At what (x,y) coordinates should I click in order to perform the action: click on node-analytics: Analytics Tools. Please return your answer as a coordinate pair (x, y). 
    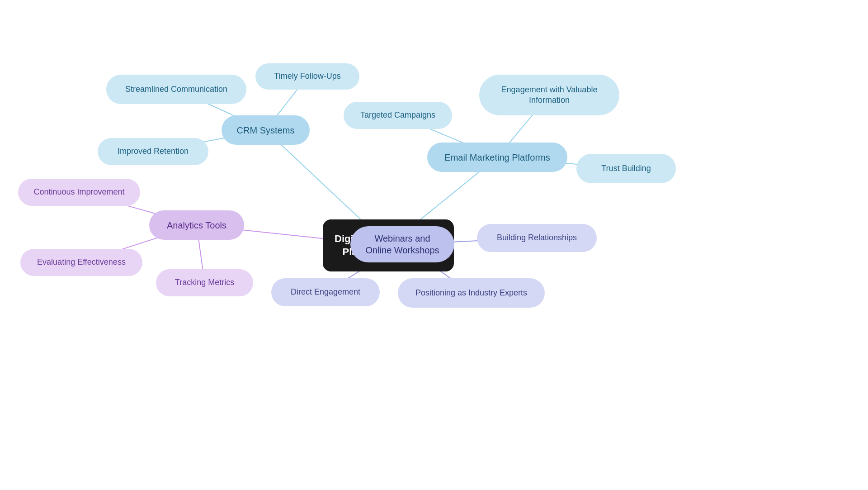
    Looking at the image, I should click on (197, 225).